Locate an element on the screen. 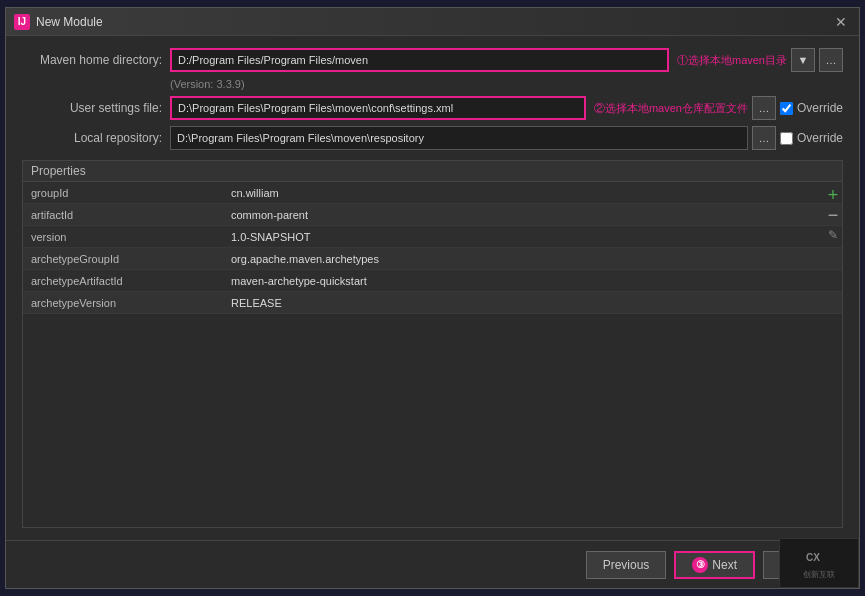 Image resolution: width=865 pixels, height=596 pixels. title-bar: IJ New Module ✕ is located at coordinates (432, 22).